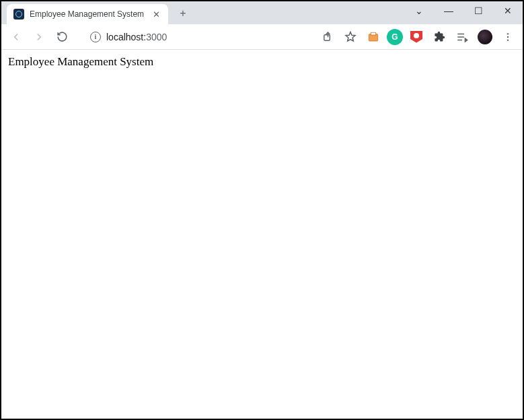  I want to click on browser-tab: Employee Management System ✕, so click(87, 14).